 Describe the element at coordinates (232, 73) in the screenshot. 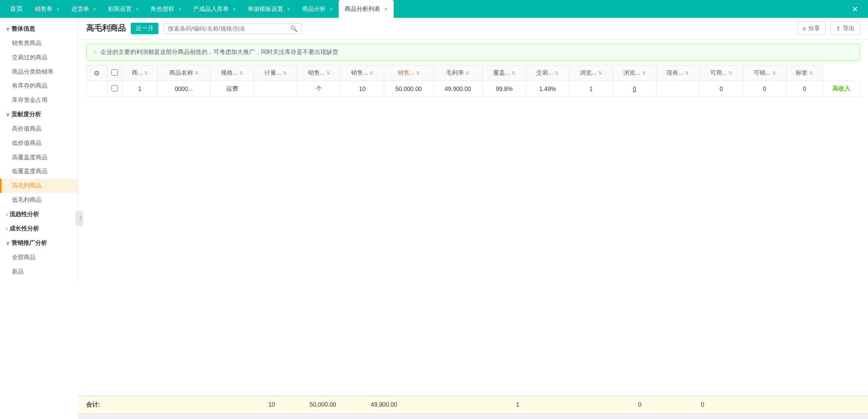

I see `spec-col-header: 规格...⇅` at that location.